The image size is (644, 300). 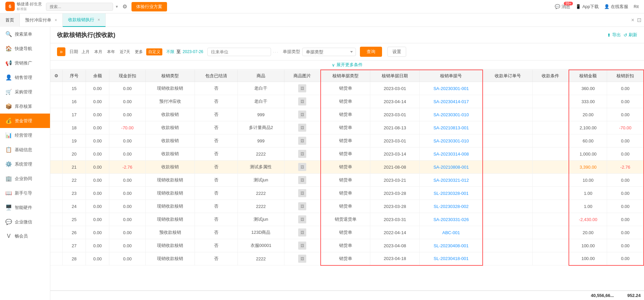 What do you see at coordinates (98, 76) in the screenshot?
I see `col-header-balance: 余额` at bounding box center [98, 76].